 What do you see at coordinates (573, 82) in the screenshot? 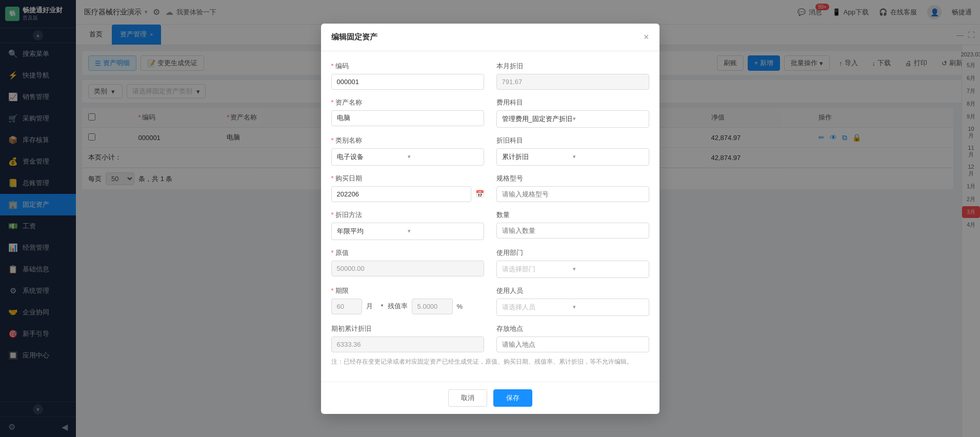
I see `this-month-dep-input` at bounding box center [573, 82].